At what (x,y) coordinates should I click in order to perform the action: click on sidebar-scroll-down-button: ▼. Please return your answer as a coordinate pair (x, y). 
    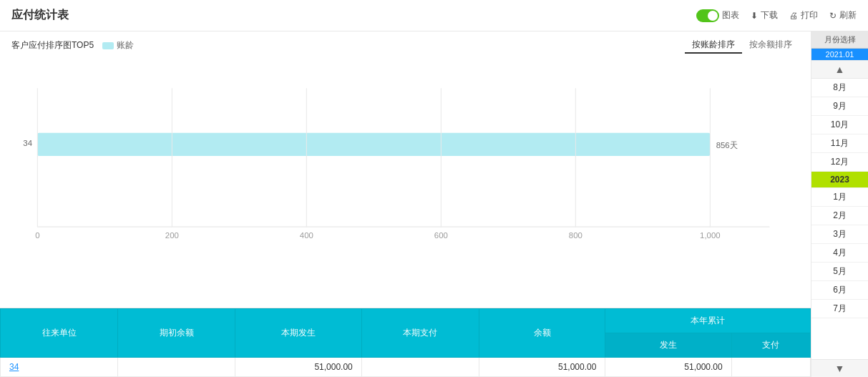
    Looking at the image, I should click on (840, 368).